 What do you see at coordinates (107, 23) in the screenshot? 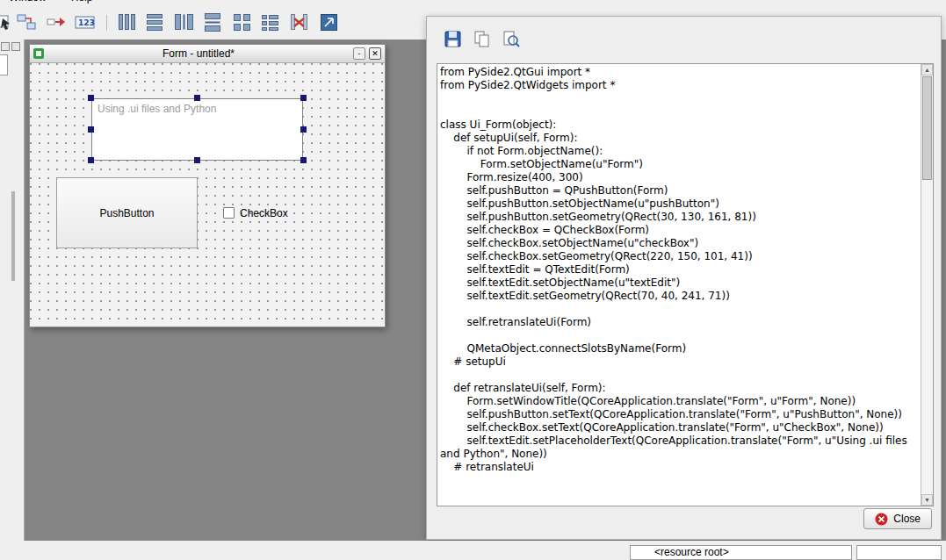
I see `toolbar-separator` at bounding box center [107, 23].